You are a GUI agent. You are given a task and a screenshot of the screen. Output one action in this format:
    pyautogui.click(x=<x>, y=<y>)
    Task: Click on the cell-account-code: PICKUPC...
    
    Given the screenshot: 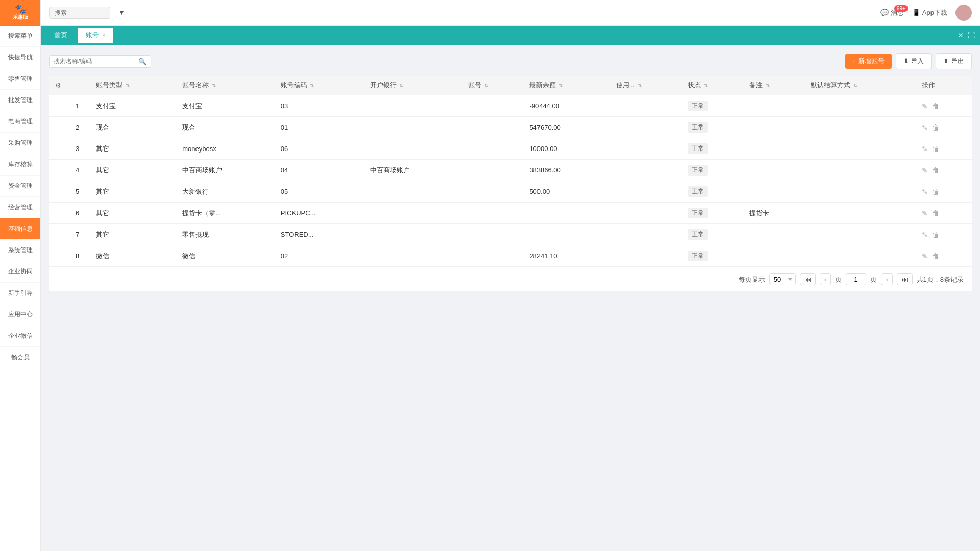 What is the action you would take?
    pyautogui.click(x=320, y=213)
    